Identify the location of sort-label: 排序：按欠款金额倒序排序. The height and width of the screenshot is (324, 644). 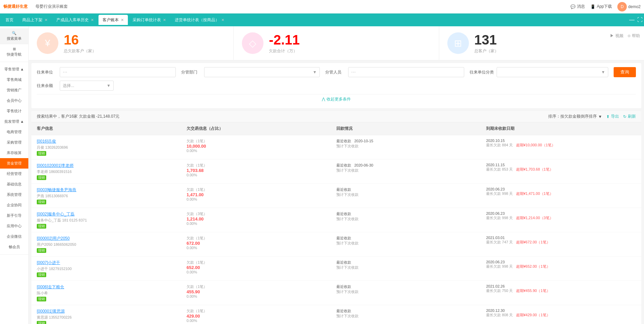
(572, 117).